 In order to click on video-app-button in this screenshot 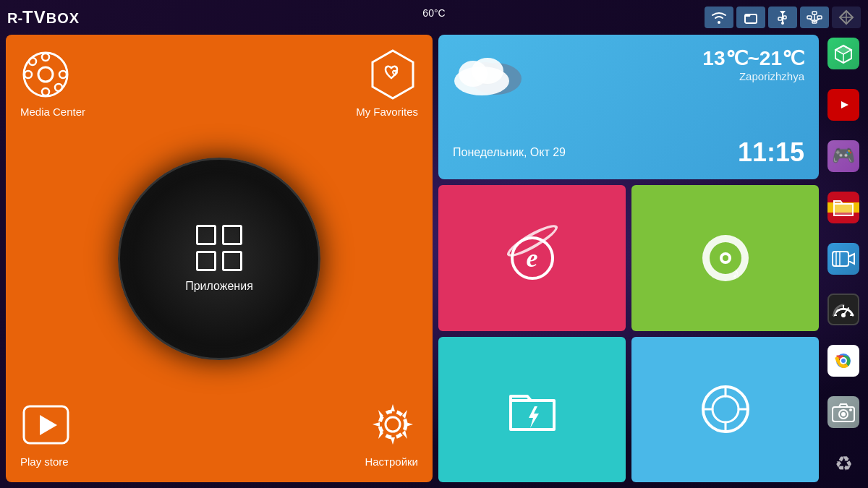, I will do `click(843, 259)`.